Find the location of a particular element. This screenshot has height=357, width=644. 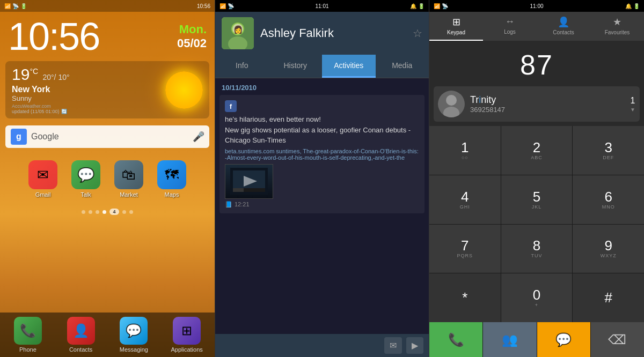

gmail-label: Gmail is located at coordinates (43, 195).